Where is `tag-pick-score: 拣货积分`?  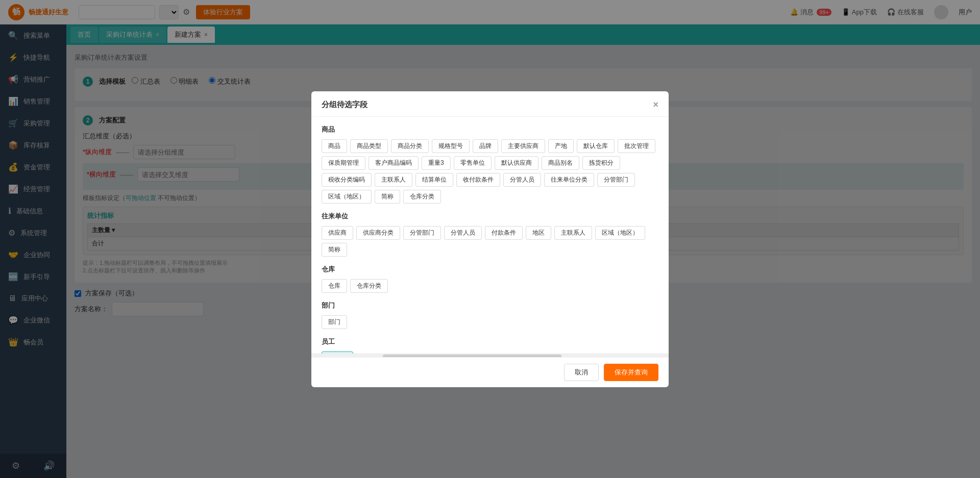
tag-pick-score: 拣货积分 is located at coordinates (601, 163).